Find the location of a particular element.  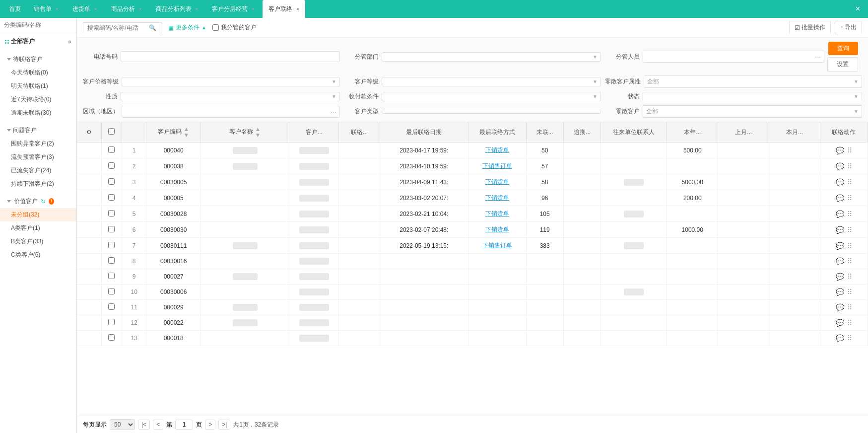

sidebar-item-churn-warning: 流失预警客户(3) is located at coordinates (38, 157).